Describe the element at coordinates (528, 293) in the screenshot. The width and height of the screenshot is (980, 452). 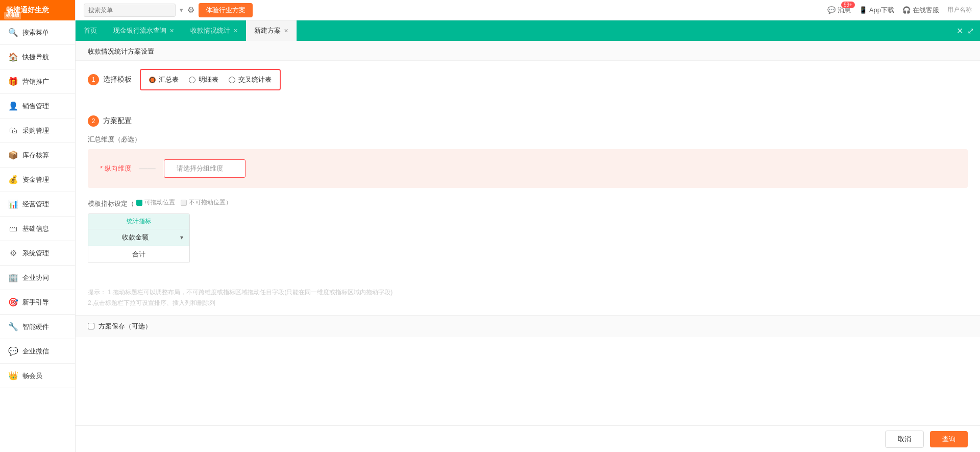
I see `tip-line-1: 提示： 1.拖动标题栏可以调整布局，不可跨维度或指标区域拖动任目字段(只能在同一…` at that location.